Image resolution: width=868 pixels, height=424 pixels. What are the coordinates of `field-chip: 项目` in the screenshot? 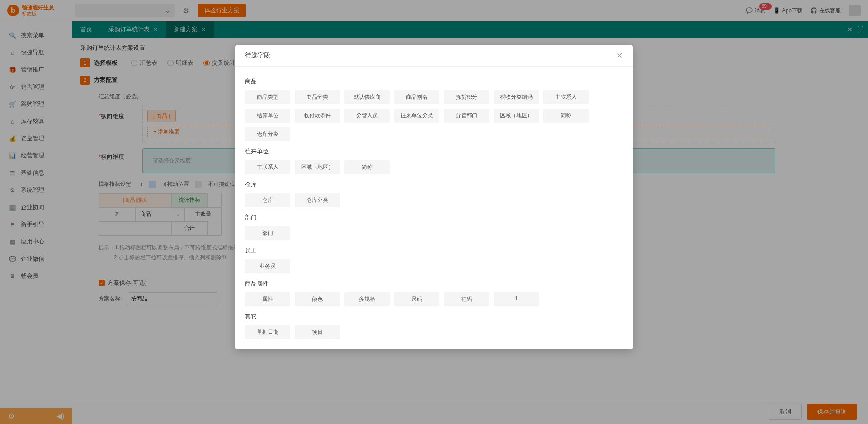 It's located at (317, 332).